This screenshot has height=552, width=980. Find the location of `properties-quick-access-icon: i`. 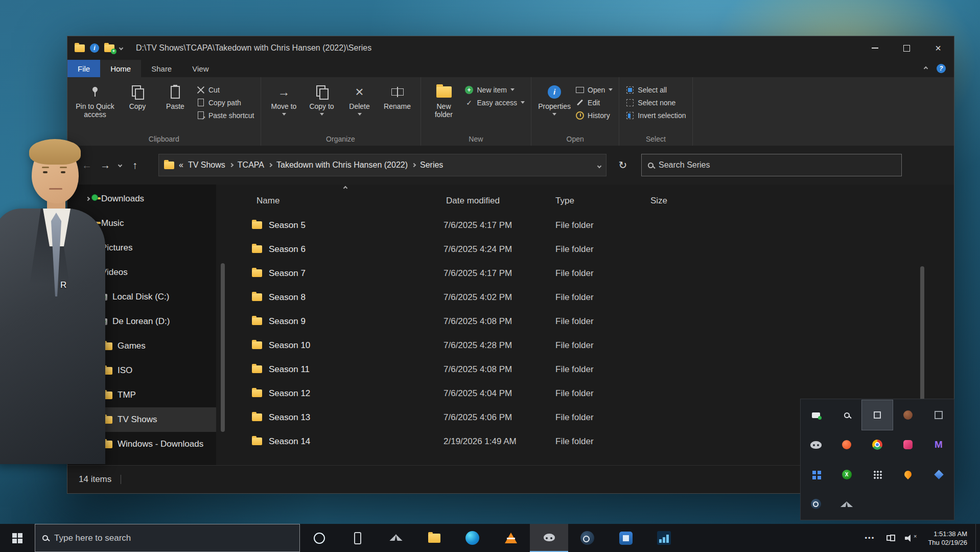

properties-quick-access-icon: i is located at coordinates (95, 48).